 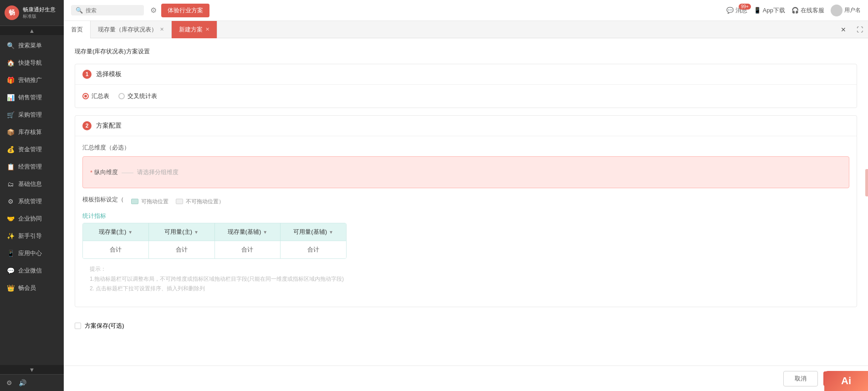 What do you see at coordinates (843, 30) in the screenshot?
I see `window-close-icon: ✕` at bounding box center [843, 30].